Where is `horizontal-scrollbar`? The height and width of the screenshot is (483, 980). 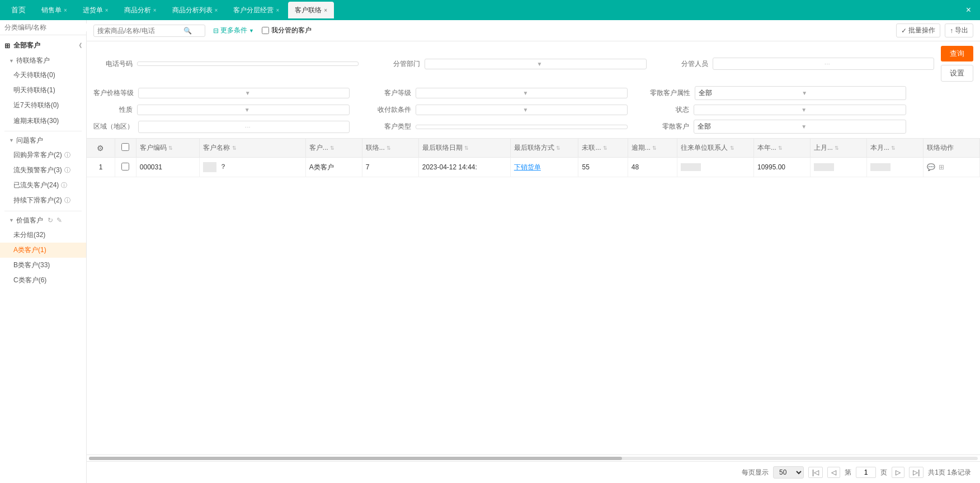 horizontal-scrollbar is located at coordinates (534, 458).